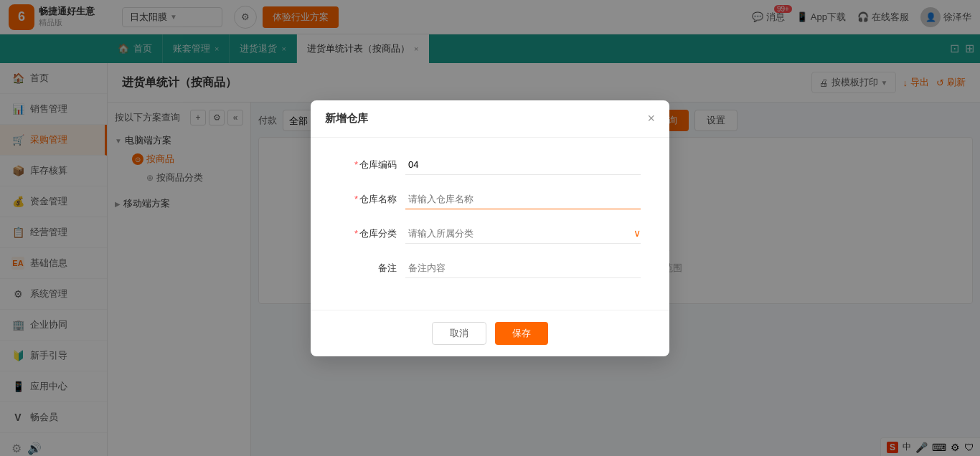 The width and height of the screenshot is (980, 456). Describe the element at coordinates (368, 234) in the screenshot. I see `category-label: 仓库分类` at that location.